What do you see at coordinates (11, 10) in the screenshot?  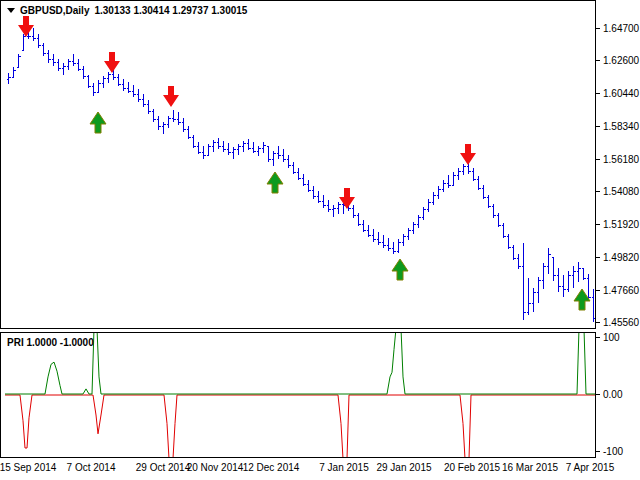 I see `symbol-dropdown-icon` at bounding box center [11, 10].